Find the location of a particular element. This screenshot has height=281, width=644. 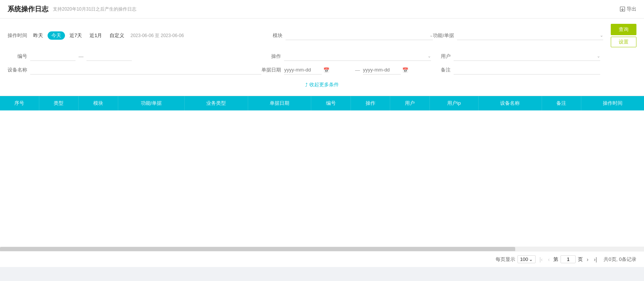

page-size-select: 100 ⌄ is located at coordinates (527, 259).